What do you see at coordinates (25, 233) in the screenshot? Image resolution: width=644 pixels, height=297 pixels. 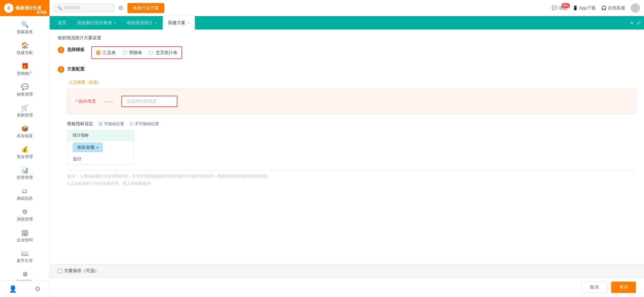 I see `enterprise-icon: 🏢` at bounding box center [25, 233].